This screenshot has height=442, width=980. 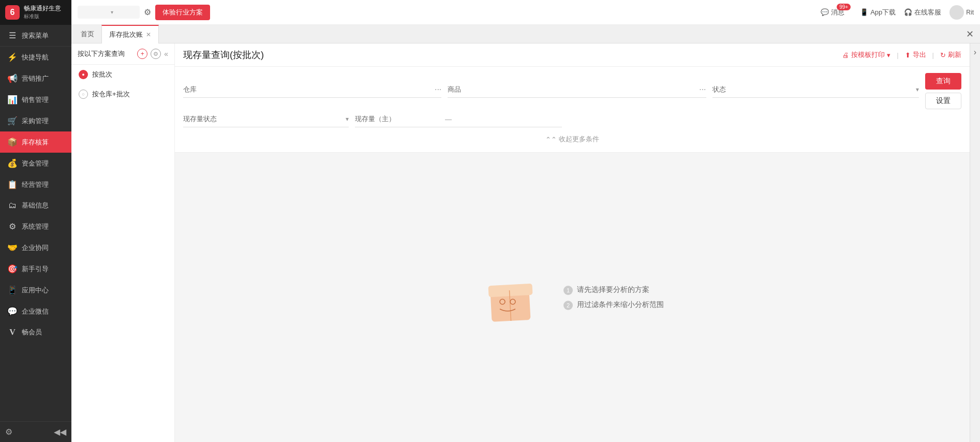 What do you see at coordinates (614, 305) in the screenshot?
I see `empty-tip-2: 2 用过滤条件来缩小分析范围` at bounding box center [614, 305].